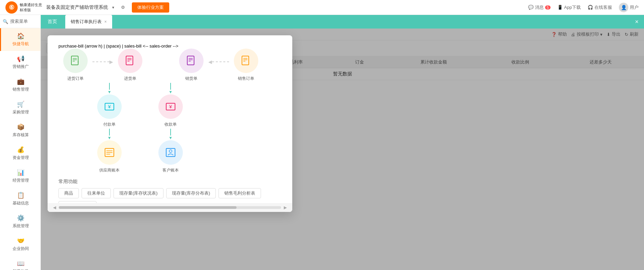 This screenshot has width=644, height=270. Describe the element at coordinates (539, 7) in the screenshot. I see `message-button: 💬 消息 5` at that location.